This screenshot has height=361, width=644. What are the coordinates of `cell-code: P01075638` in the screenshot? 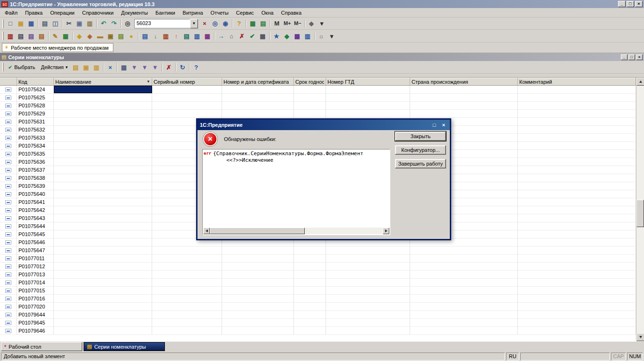 It's located at (35, 178).